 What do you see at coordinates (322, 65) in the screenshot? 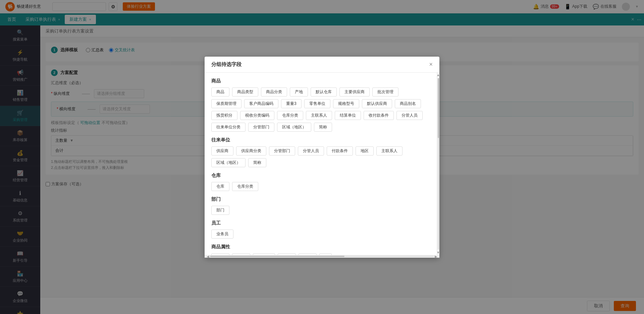
I see `modal-header: 分组待选字段 ×` at bounding box center [322, 65].